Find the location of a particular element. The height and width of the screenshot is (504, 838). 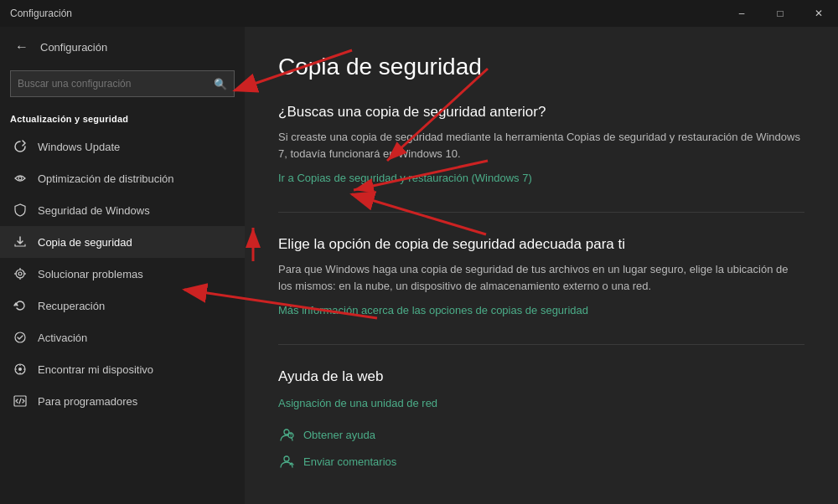

sidebar-item-copia: Copia de seguridad is located at coordinates (122, 242).